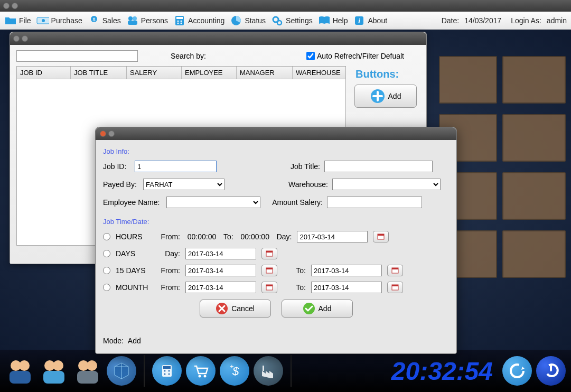 The image size is (571, 392). Describe the element at coordinates (117, 166) in the screenshot. I see `job-id-label: Job ID:` at that location.